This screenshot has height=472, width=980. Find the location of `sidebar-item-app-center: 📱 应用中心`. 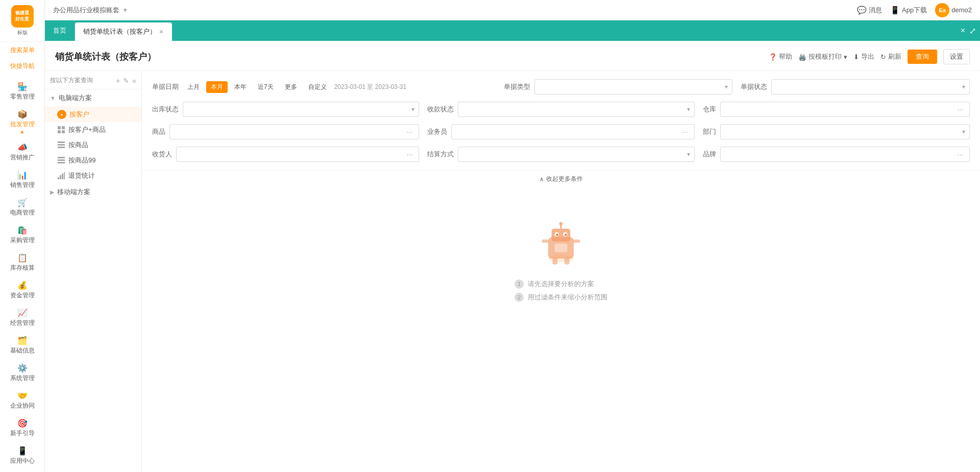

sidebar-item-app-center: 📱 应用中心 is located at coordinates (22, 456).